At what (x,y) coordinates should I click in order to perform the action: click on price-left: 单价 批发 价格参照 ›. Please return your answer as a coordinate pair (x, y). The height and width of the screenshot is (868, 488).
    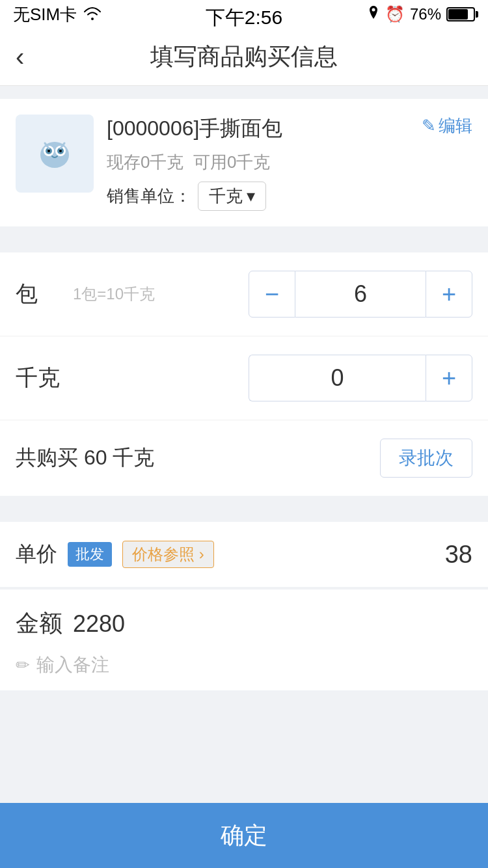
    Looking at the image, I should click on (115, 554).